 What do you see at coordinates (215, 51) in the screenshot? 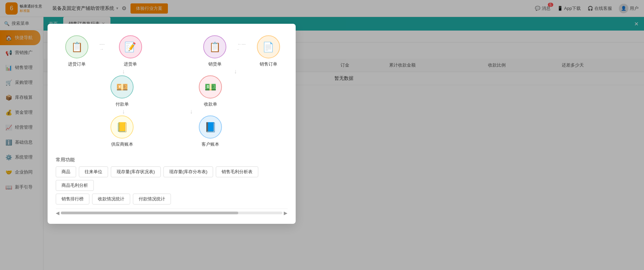
I see `flow-node-sales: 📋 销货单` at bounding box center [215, 51].